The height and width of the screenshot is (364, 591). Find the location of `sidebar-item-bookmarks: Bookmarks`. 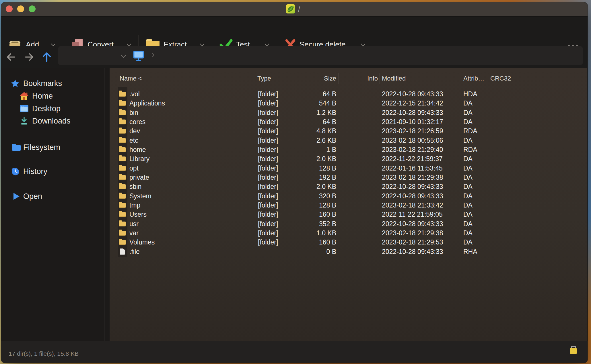

sidebar-item-bookmarks: Bookmarks is located at coordinates (52, 83).